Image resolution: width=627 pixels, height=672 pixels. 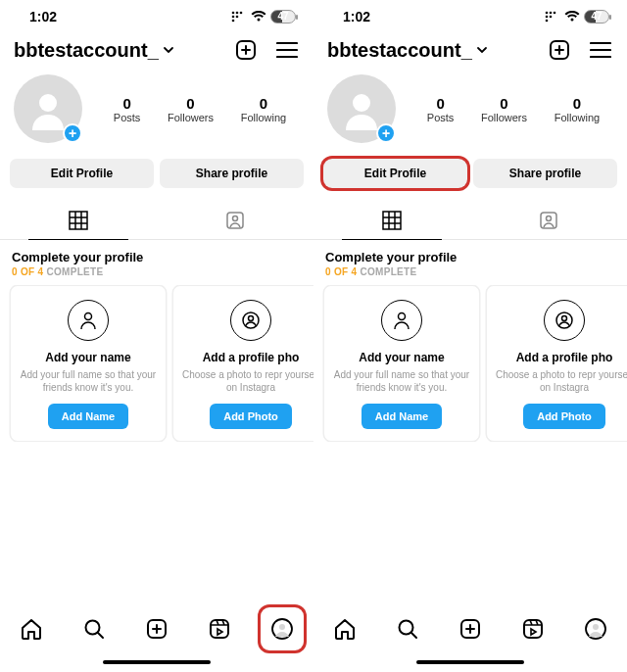 I want to click on grid-icon, so click(x=392, y=220).